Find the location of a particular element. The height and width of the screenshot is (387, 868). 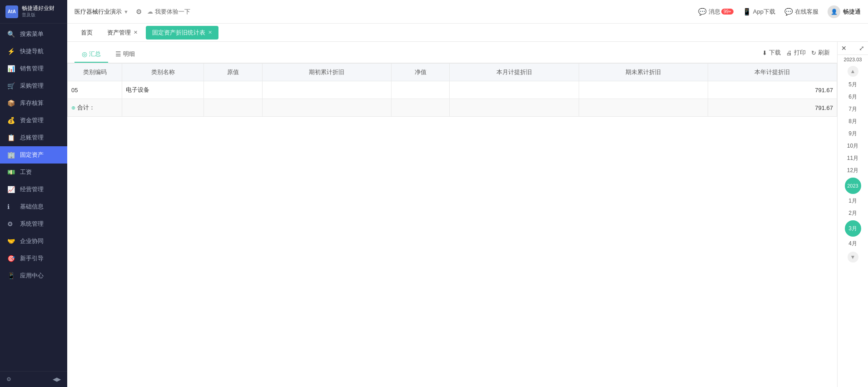

month-before-4: 9月 is located at coordinates (853, 134).